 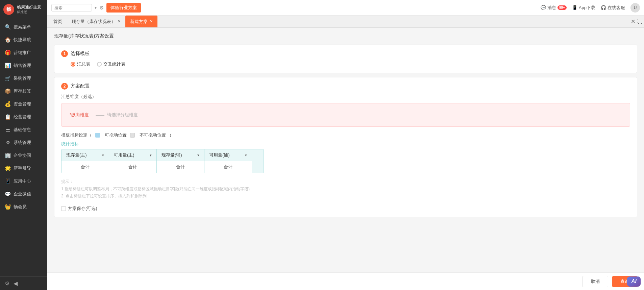 What do you see at coordinates (634, 282) in the screenshot?
I see `ai-badge: Ai` at bounding box center [634, 282].